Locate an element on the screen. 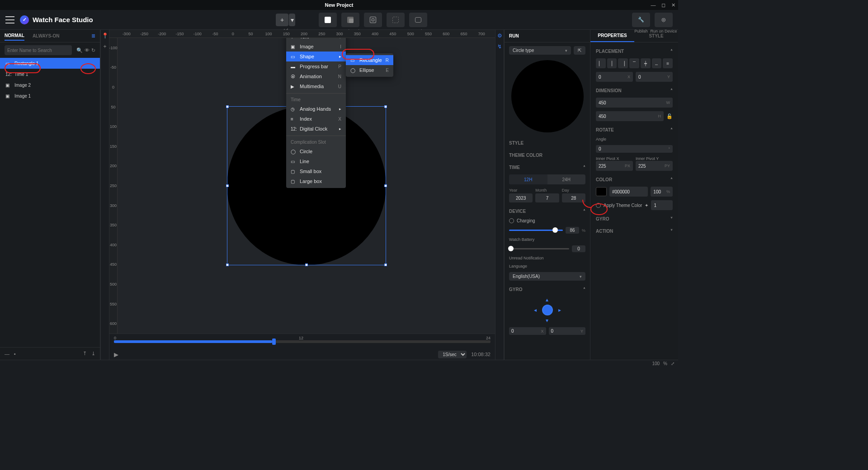 The height and width of the screenshot is (470, 868). menu-icon is located at coordinates (10, 20).